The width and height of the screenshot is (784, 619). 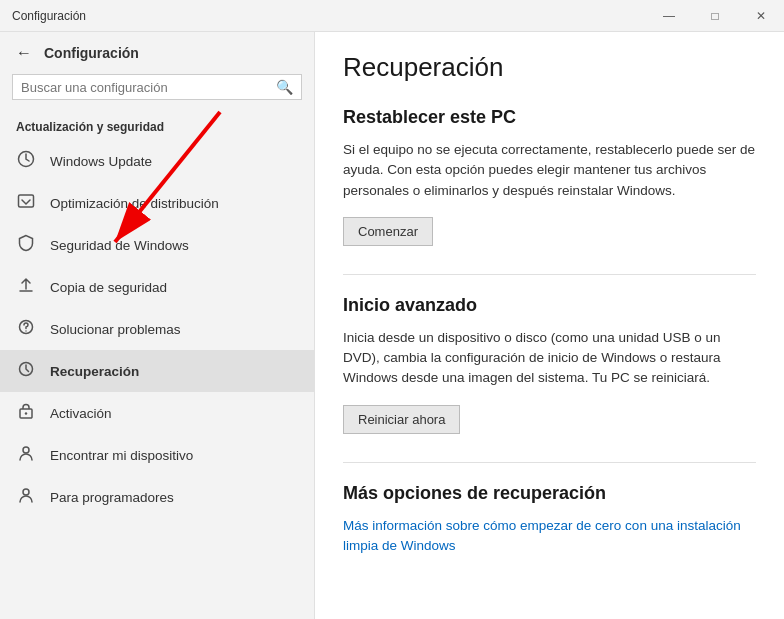 What do you see at coordinates (157, 53) in the screenshot?
I see `sidebar-top: ← Configuración` at bounding box center [157, 53].